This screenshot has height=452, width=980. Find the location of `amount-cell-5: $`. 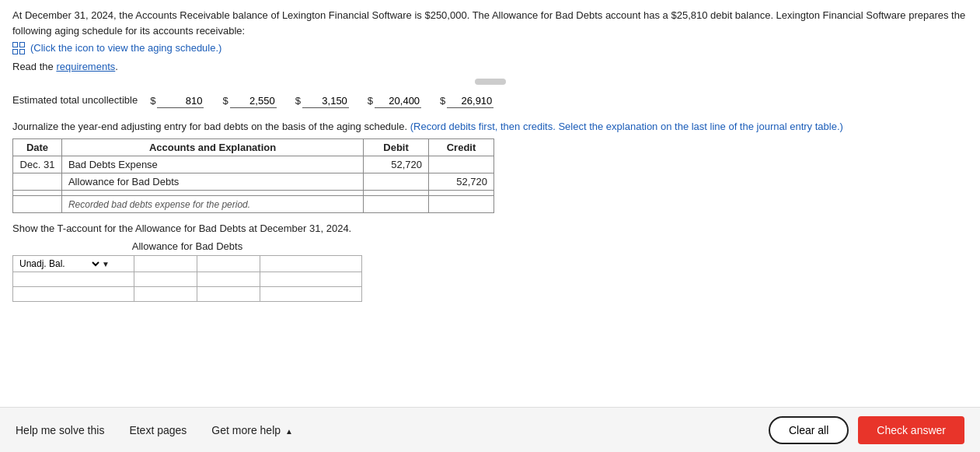

amount-cell-5: $ is located at coordinates (466, 101).